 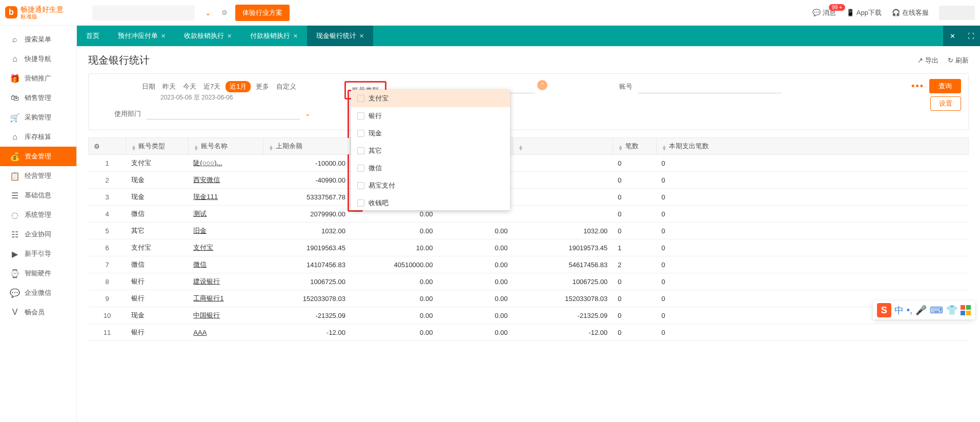 What do you see at coordinates (307, 316) in the screenshot?
I see `prev-balance-cell: -21325.09` at bounding box center [307, 316].